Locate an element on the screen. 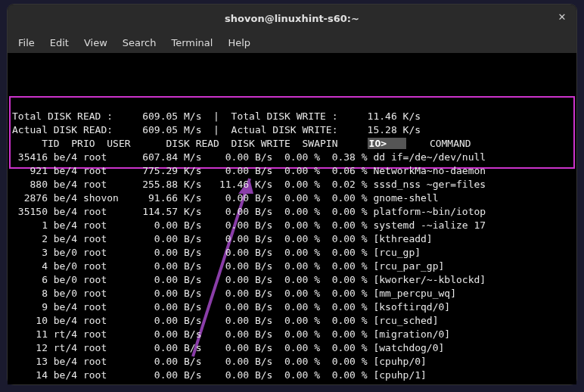 The height and width of the screenshot is (392, 584). window-title: shovon@linuxhint-s60:~ is located at coordinates (292, 18).